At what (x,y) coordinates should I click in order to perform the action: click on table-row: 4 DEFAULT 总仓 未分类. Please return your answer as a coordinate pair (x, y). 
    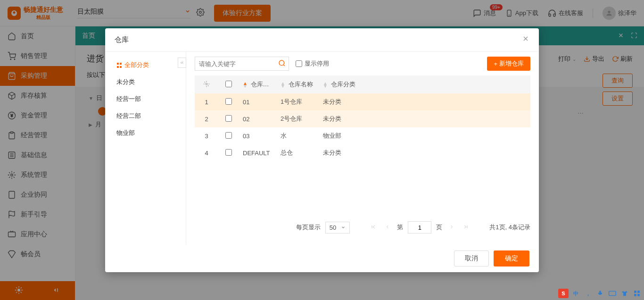
    Looking at the image, I should click on (363, 153).